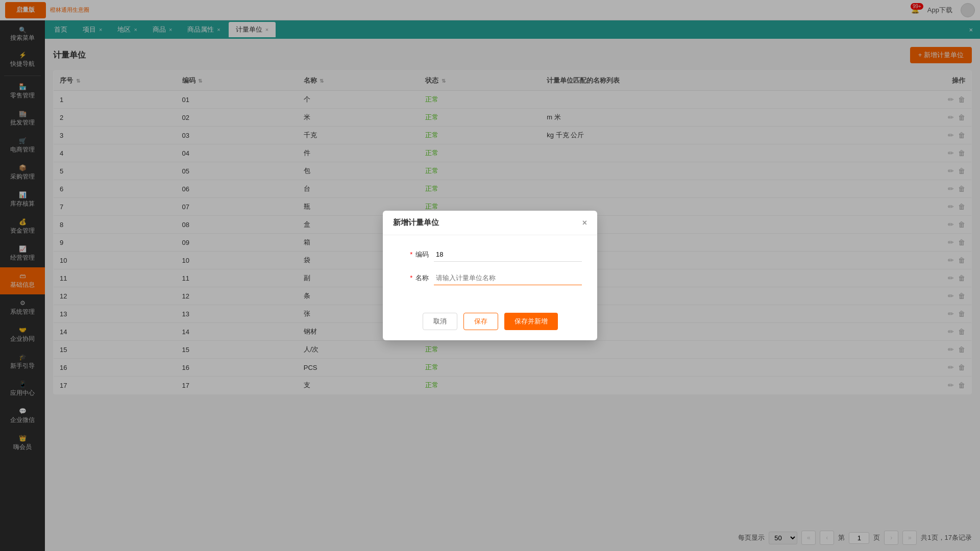 This screenshot has height=551, width=980. I want to click on save-button: 保存, so click(481, 321).